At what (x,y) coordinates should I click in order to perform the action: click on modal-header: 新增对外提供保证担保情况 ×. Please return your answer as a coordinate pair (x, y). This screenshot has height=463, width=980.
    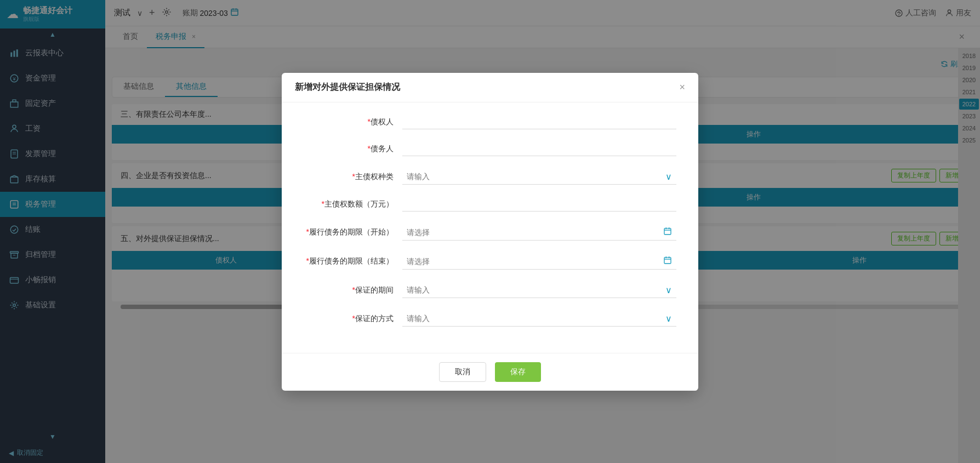
    Looking at the image, I should click on (490, 88).